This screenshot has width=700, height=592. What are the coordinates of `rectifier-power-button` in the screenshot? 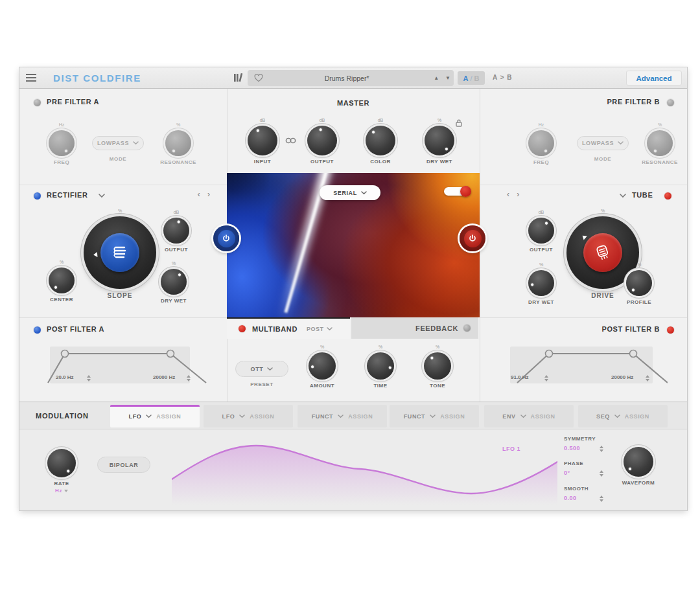 It's located at (226, 238).